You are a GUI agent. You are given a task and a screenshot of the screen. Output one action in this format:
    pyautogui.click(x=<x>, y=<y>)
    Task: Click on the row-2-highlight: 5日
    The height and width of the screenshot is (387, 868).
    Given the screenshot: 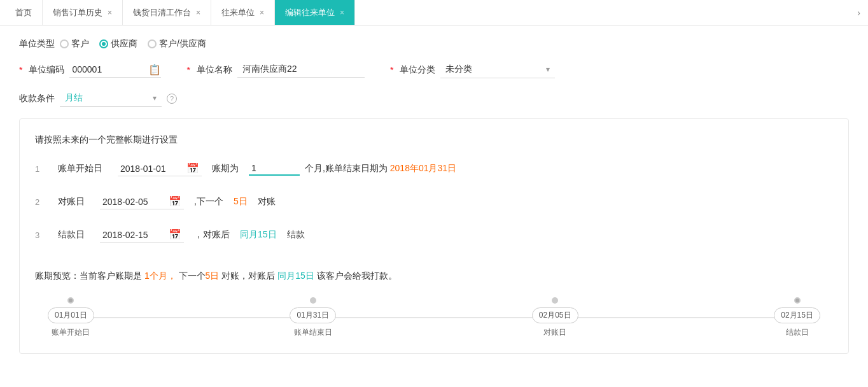 What is the action you would take?
    pyautogui.click(x=241, y=202)
    